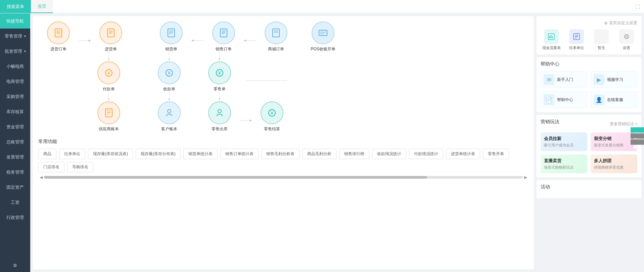 Image resolution: width=644 pixels, height=272 pixels. What do you see at coordinates (169, 129) in the screenshot?
I see `wf-label-customer-book: 客户账本` at bounding box center [169, 129].